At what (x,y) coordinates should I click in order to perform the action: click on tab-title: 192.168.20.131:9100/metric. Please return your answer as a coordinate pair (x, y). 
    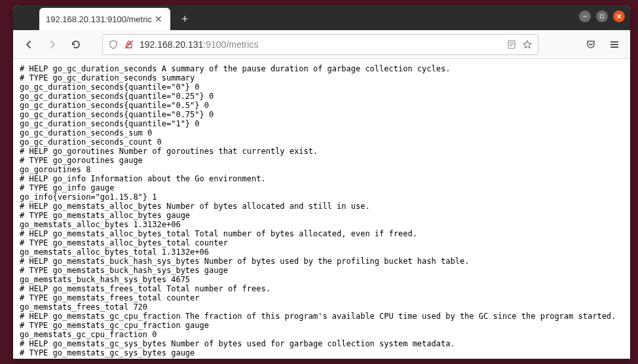
    Looking at the image, I should click on (100, 20).